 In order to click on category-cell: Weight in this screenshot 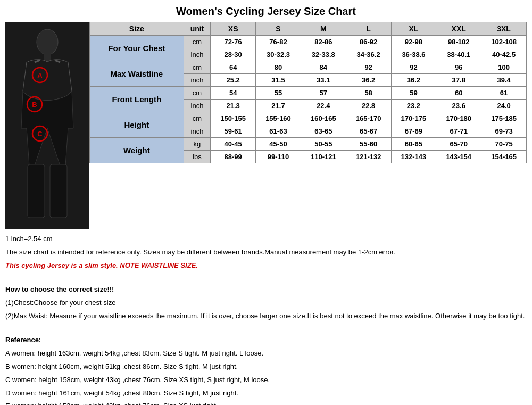, I will do `click(137, 151)`.